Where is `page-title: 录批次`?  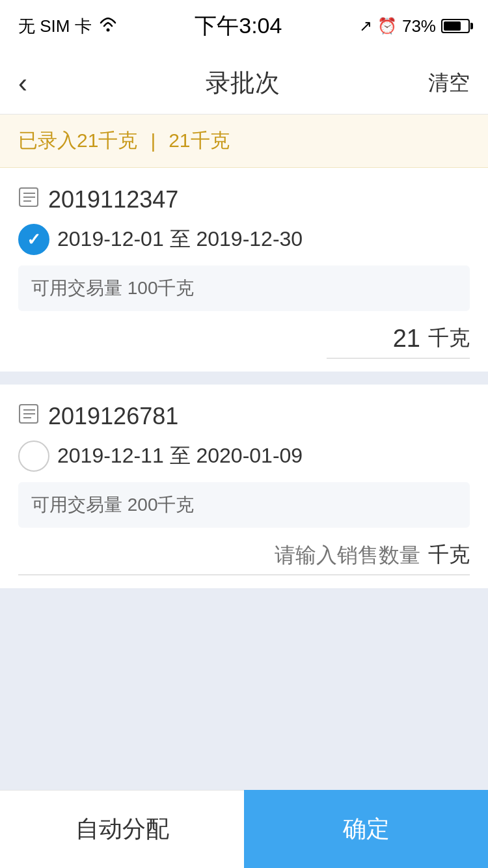
page-title: 录批次 is located at coordinates (243, 83).